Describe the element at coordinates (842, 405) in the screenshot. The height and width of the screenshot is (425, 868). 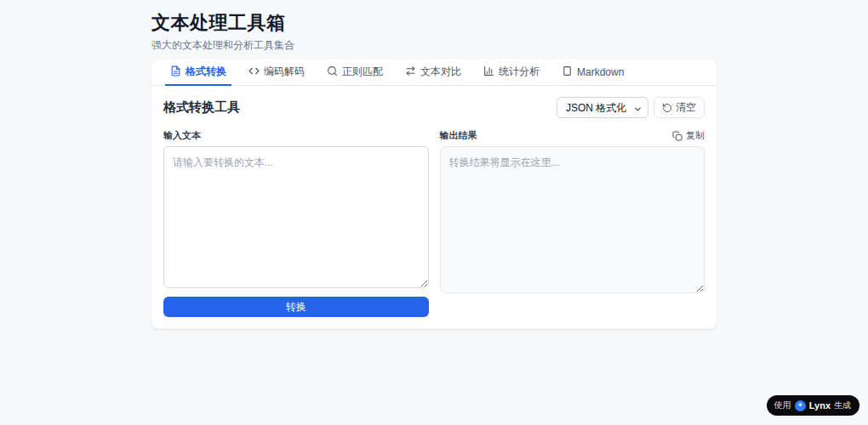
I see `badge-suffix: 生成` at that location.